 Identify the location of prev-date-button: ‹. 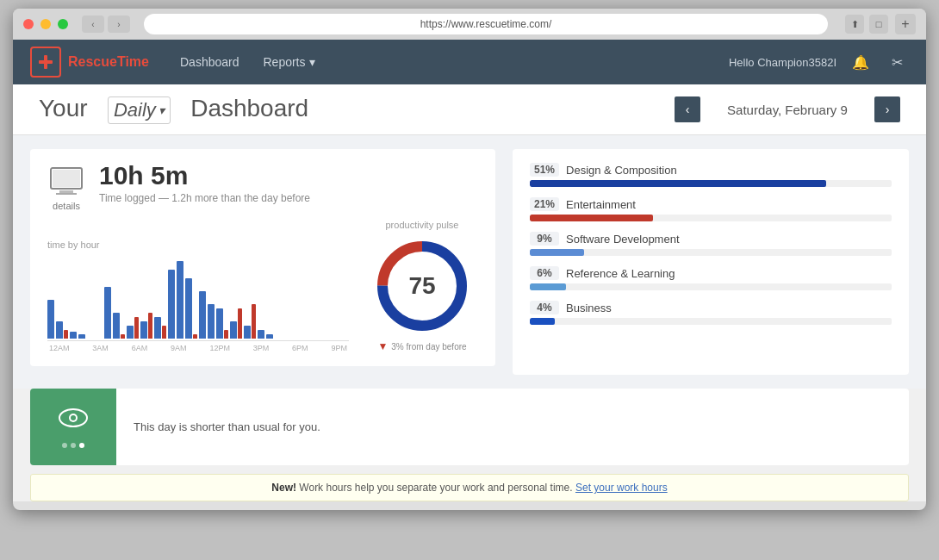
(687, 109).